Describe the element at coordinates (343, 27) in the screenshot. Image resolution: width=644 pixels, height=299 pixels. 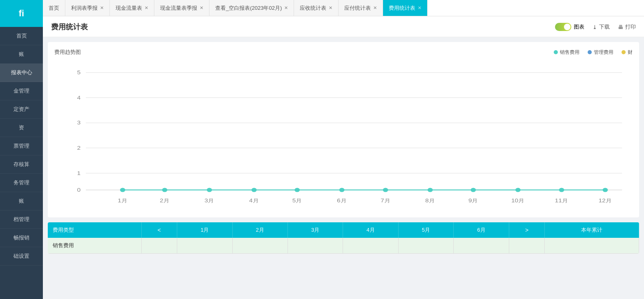
I see `page-header: 费用统计表 图表 ⤓ 下载 🖶 打印` at that location.